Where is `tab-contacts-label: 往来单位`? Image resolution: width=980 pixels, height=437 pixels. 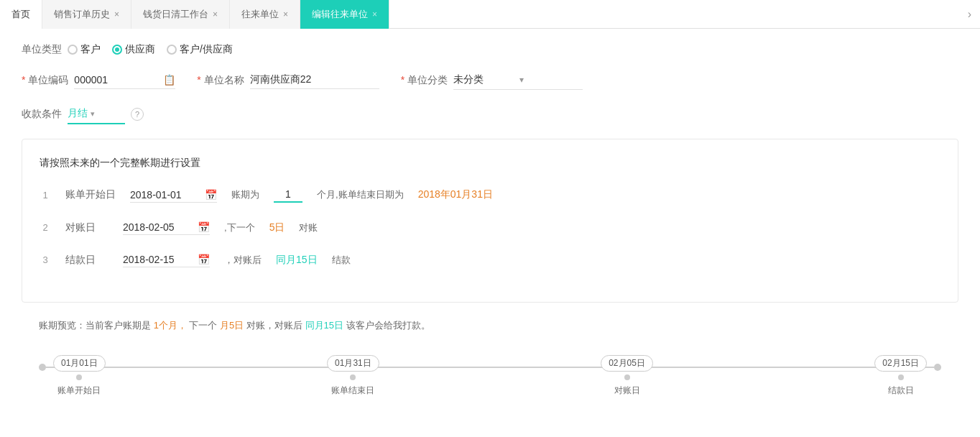 tab-contacts-label: 往来单位 is located at coordinates (260, 14).